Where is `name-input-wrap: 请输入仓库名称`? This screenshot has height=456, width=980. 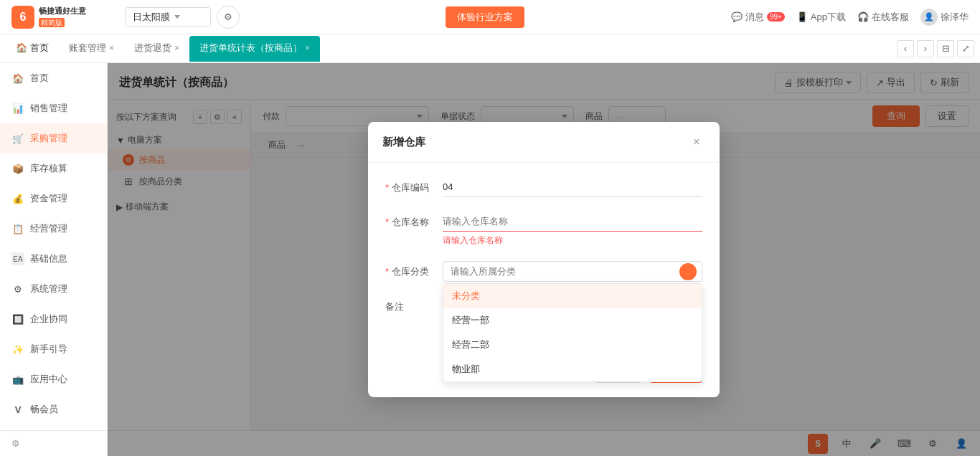 name-input-wrap: 请输入仓库名称 is located at coordinates (573, 229).